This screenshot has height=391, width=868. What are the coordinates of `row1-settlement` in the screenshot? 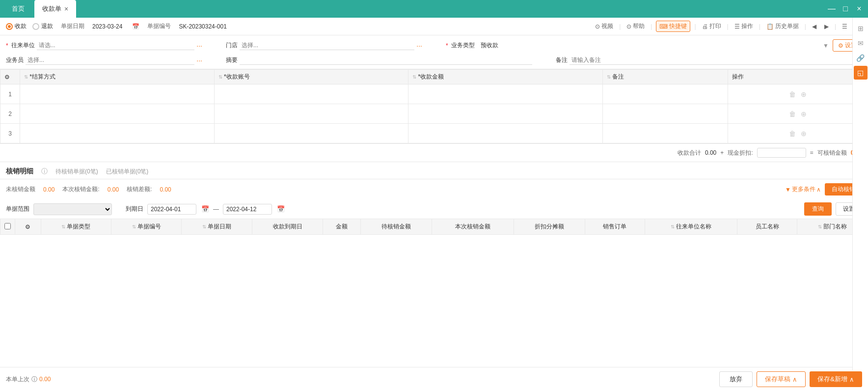 It's located at (117, 94).